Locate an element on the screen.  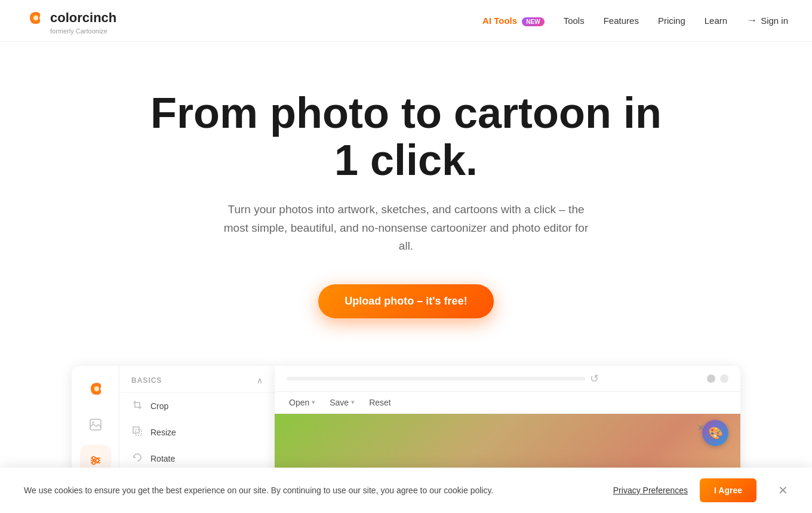
cookie-text: We use cookies to ensure you get the bes… is located at coordinates (319, 490).